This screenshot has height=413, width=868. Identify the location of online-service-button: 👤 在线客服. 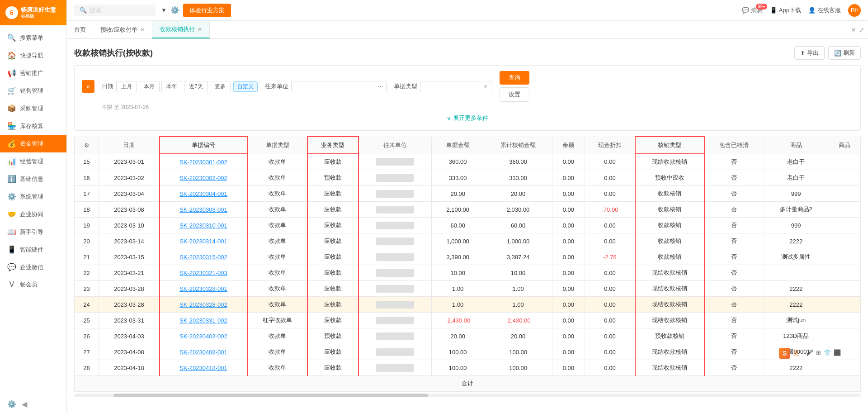
(825, 10).